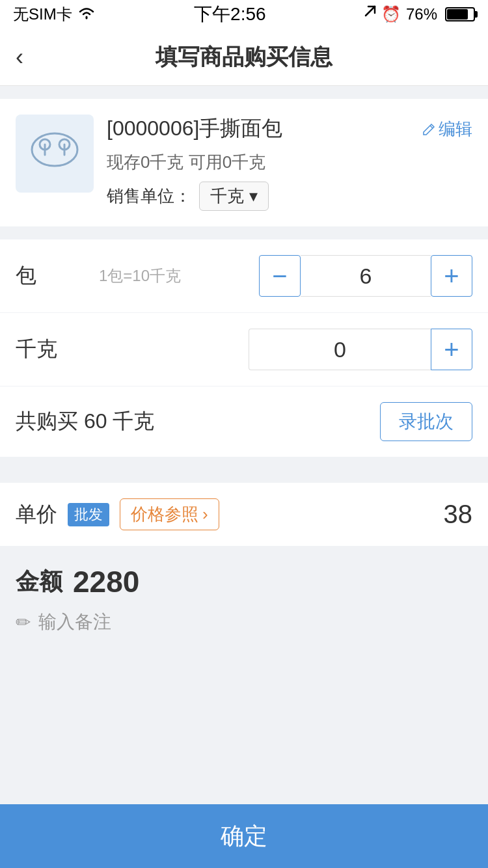 The width and height of the screenshot is (488, 868). What do you see at coordinates (460, 14) in the screenshot?
I see `battery-icon` at bounding box center [460, 14].